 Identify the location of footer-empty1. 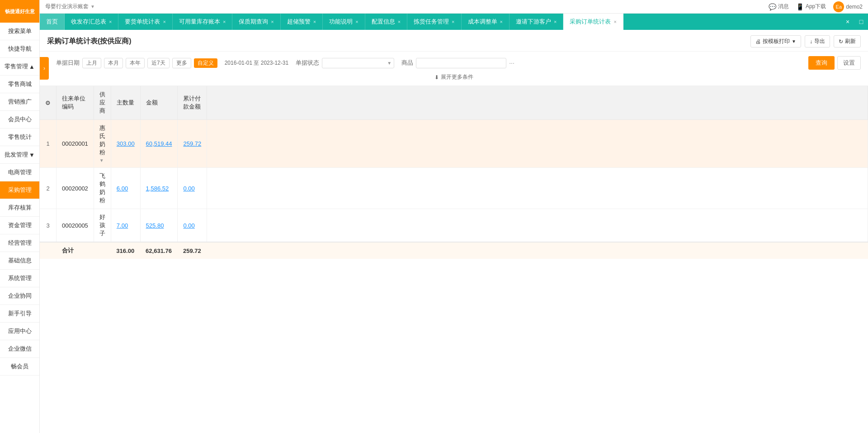
(48, 251).